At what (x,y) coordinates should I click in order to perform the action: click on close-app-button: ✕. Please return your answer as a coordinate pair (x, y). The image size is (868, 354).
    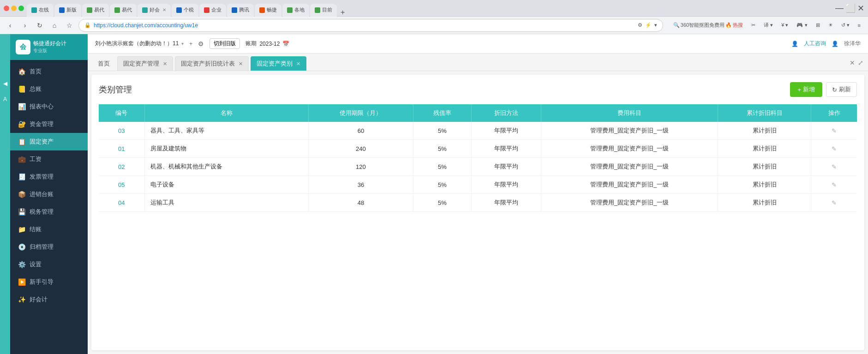
    Looking at the image, I should click on (861, 8).